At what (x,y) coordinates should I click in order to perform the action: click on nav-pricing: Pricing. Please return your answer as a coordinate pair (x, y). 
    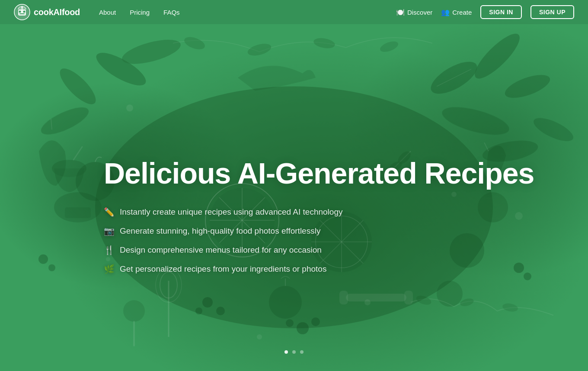
    Looking at the image, I should click on (140, 12).